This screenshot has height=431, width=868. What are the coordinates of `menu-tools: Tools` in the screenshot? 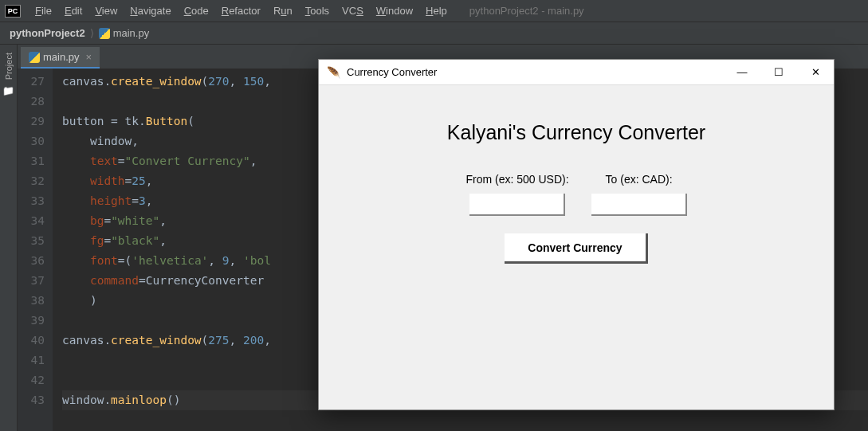 It's located at (317, 11).